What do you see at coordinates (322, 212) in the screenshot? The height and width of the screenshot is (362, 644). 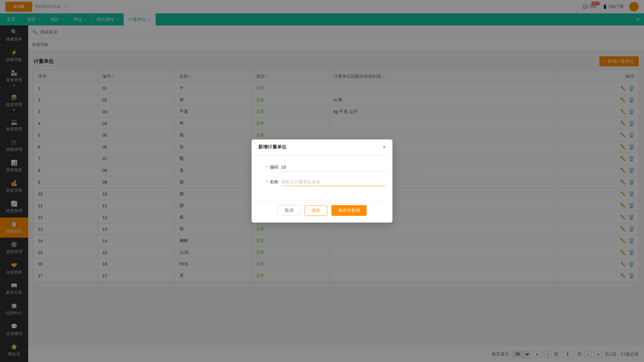 I see `modal-footer: 取消 保存 保存并新增` at bounding box center [322, 212].